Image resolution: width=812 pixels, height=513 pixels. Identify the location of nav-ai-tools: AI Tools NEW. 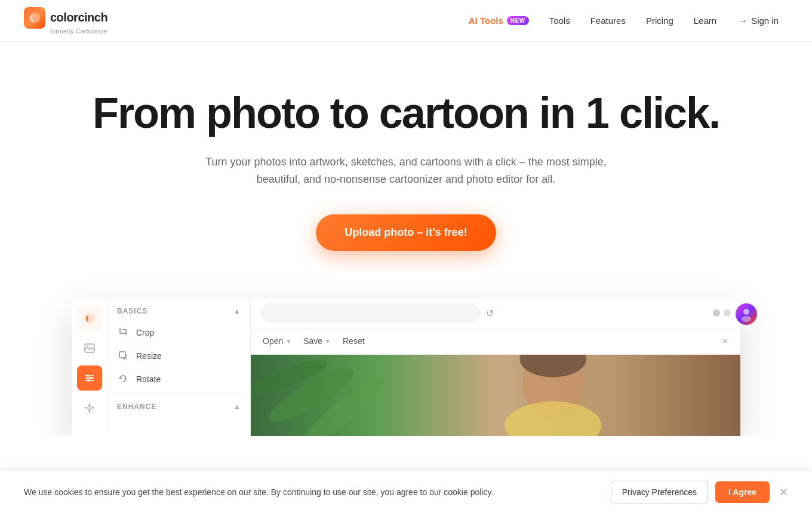
(499, 20).